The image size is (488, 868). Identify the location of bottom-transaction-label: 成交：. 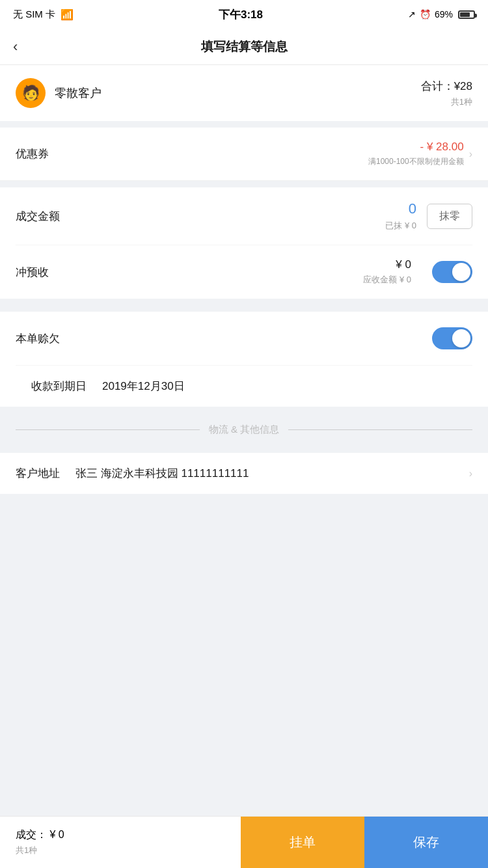
(31, 834).